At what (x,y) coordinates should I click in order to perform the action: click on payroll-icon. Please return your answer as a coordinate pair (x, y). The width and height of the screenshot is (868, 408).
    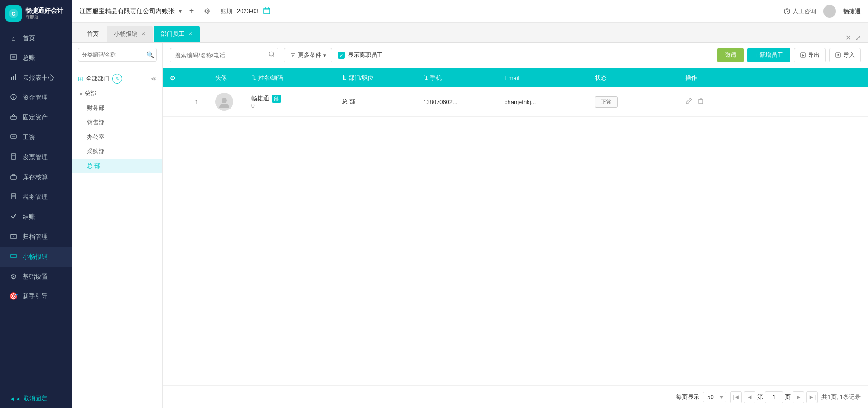
    Looking at the image, I should click on (14, 138).